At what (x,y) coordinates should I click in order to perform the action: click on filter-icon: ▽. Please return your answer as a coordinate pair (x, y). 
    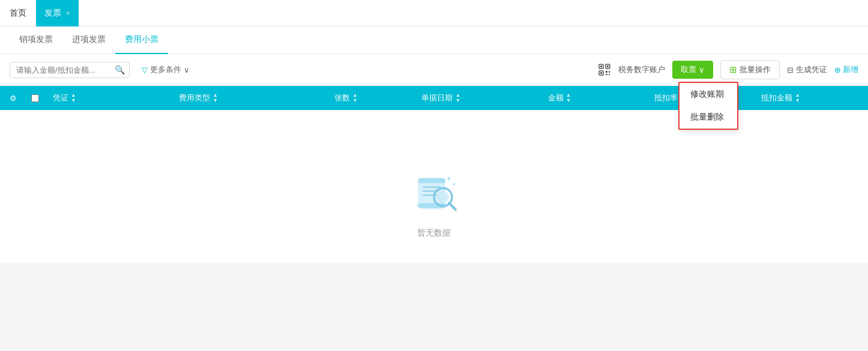
    Looking at the image, I should click on (145, 70).